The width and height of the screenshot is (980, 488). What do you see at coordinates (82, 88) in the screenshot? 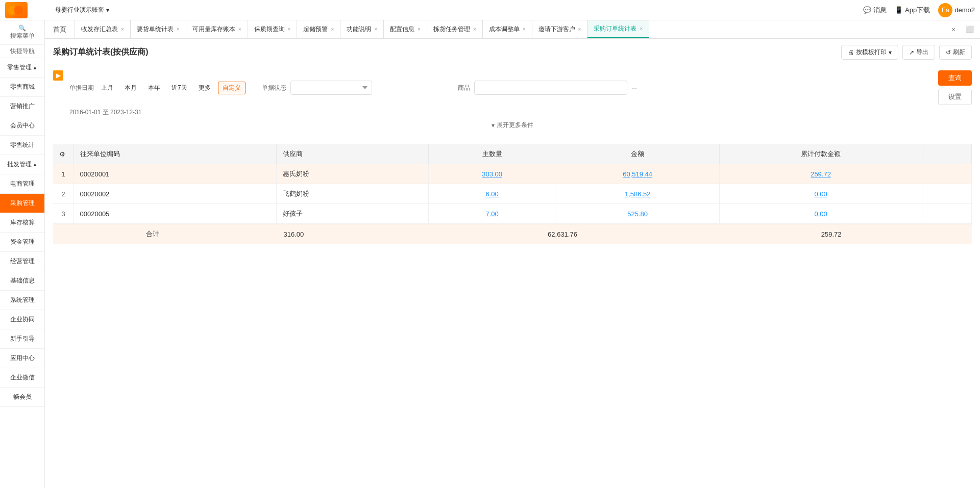
I see `date-label: 单据日期` at bounding box center [82, 88].